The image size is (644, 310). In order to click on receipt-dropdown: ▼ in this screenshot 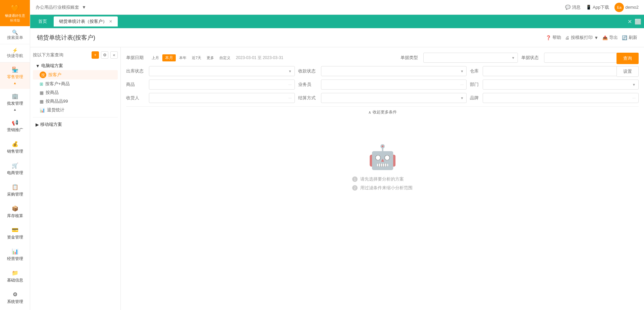, I will do `click(394, 71)`.